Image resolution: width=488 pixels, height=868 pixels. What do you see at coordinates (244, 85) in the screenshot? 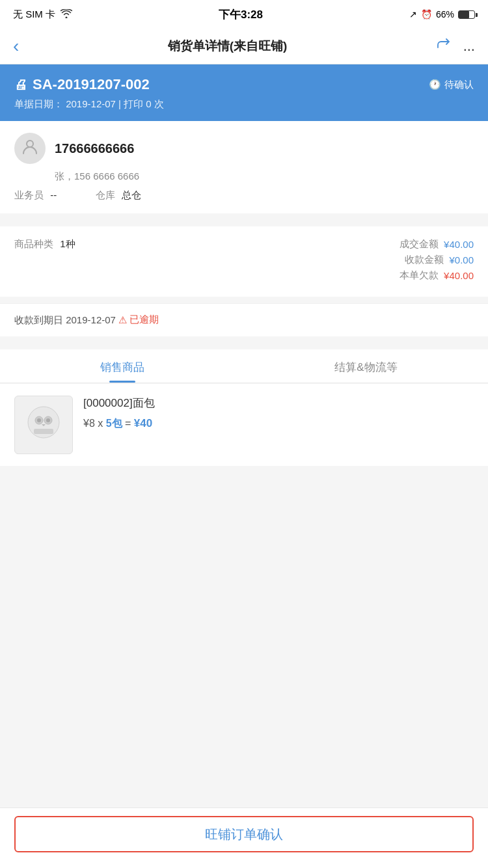
I see `order-id-row: 🖨 SA-20191207-002 🕐 待确认` at bounding box center [244, 85].